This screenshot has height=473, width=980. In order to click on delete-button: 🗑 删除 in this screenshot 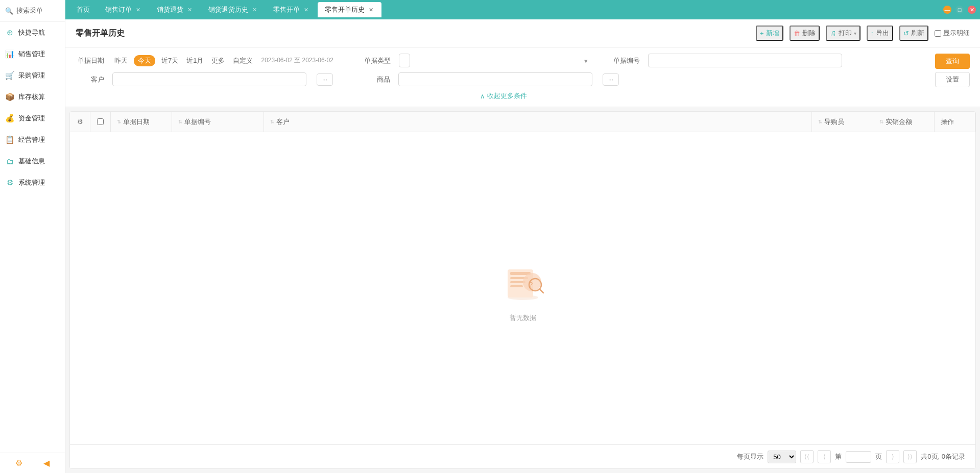, I will do `click(805, 33)`.